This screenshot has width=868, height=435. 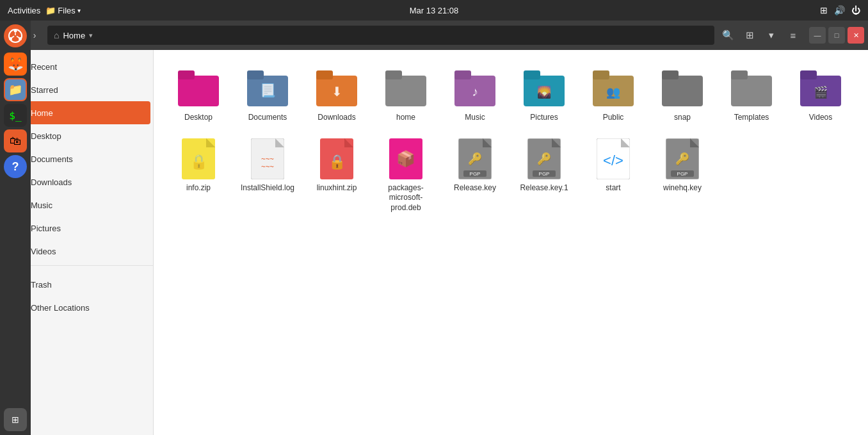 I want to click on network-icon: ⊞, so click(x=824, y=10).